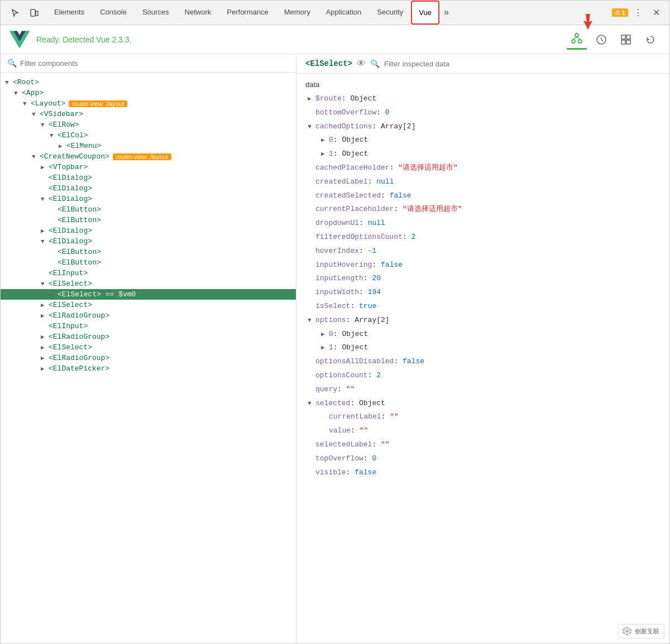 The width and height of the screenshot is (670, 644). What do you see at coordinates (149, 93) in the screenshot?
I see `tree-node: <App>` at bounding box center [149, 93].